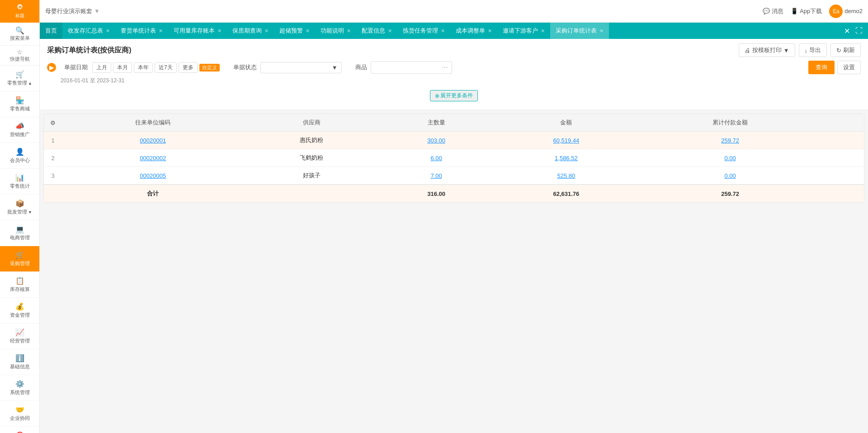  Describe the element at coordinates (730, 140) in the screenshot. I see `cell-paid: 259.72` at that location.